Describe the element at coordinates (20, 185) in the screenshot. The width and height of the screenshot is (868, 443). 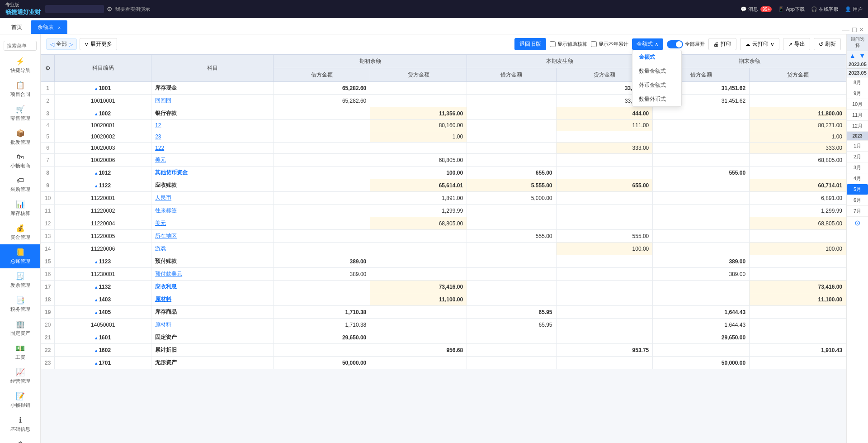
I see `sidebar-item-purchase: 🏷 采购管理` at that location.